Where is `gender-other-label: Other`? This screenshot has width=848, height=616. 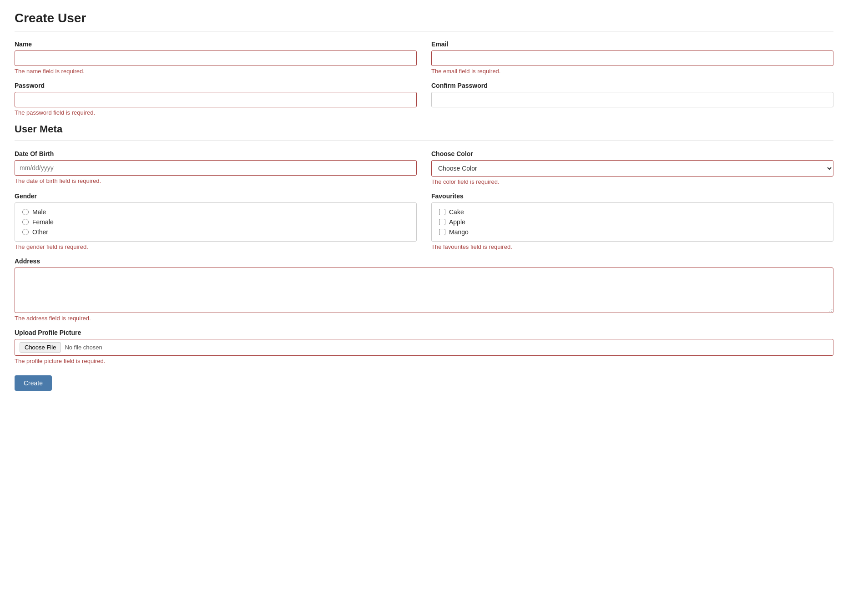 gender-other-label: Other is located at coordinates (216, 232).